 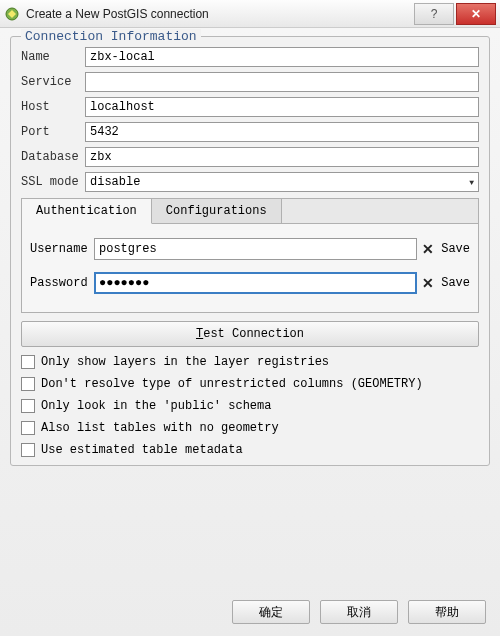 I want to click on save-username-label: Save, so click(x=456, y=249).